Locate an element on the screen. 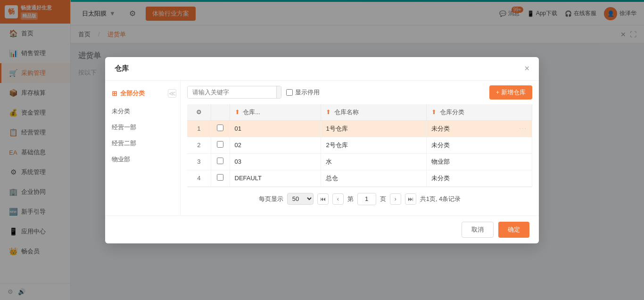 Image resolution: width=644 pixels, height=300 pixels. right-toolbar: 🔍 显示停用 + 新增仓库 is located at coordinates (360, 92).